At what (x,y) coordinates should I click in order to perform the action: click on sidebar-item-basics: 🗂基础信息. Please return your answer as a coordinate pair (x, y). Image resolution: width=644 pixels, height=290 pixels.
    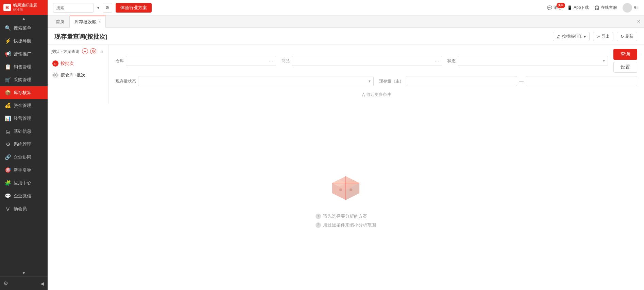
    Looking at the image, I should click on (24, 131).